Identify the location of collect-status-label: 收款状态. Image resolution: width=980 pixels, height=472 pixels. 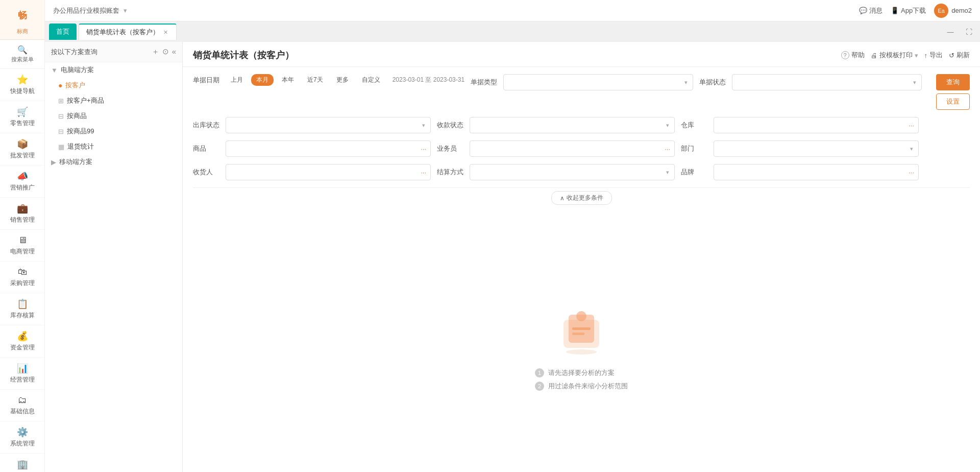
(451, 125).